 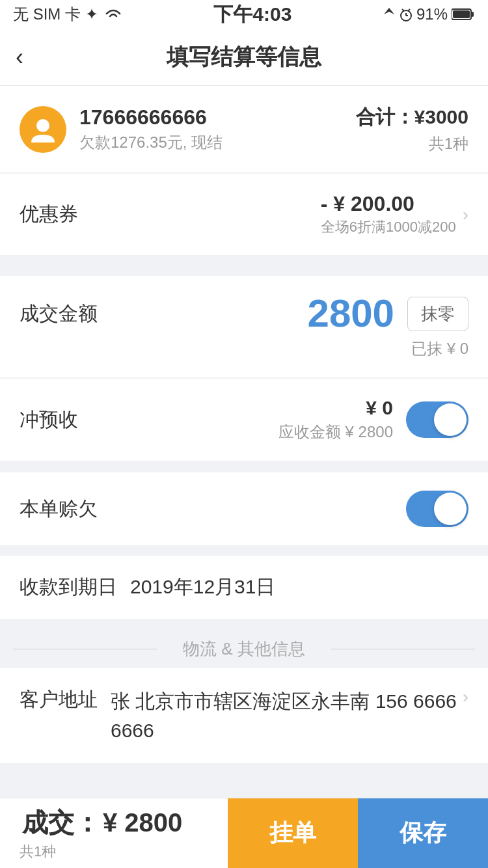 I want to click on bottom-bar: 成交：¥ 2800 共1种 挂单 保存, so click(x=244, y=833).